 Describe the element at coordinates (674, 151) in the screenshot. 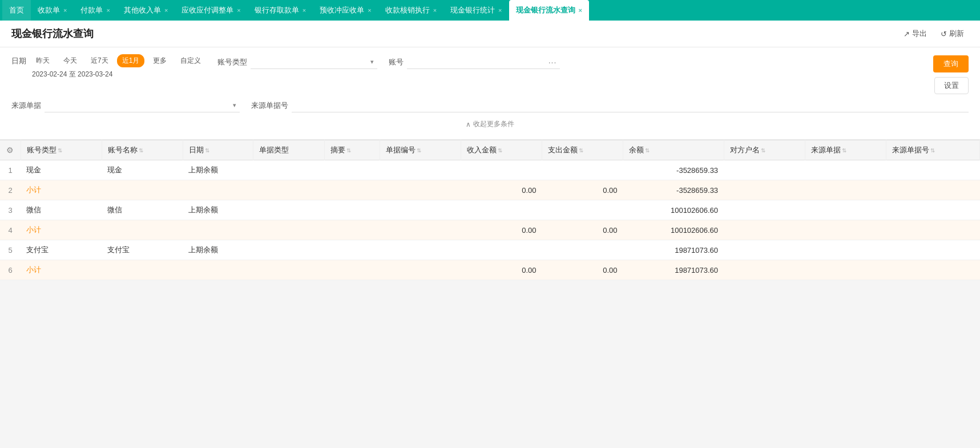

I see `th-balance: 余额⇅` at that location.